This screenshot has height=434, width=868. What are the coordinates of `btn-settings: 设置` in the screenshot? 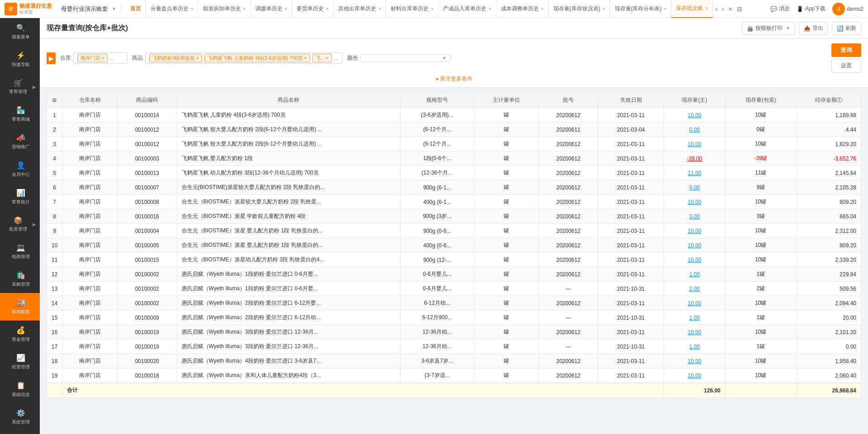 It's located at (846, 66).